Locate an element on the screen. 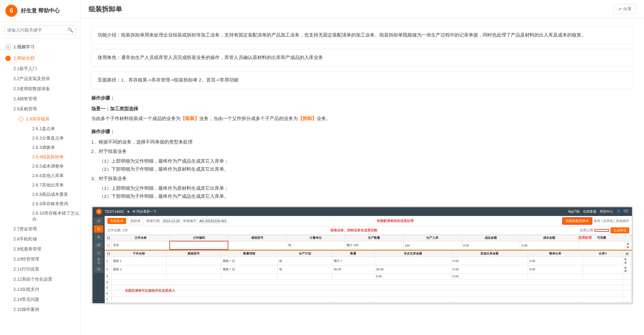  mock-select-bom: 选择装配清单▼ is located at coordinates (577, 221).